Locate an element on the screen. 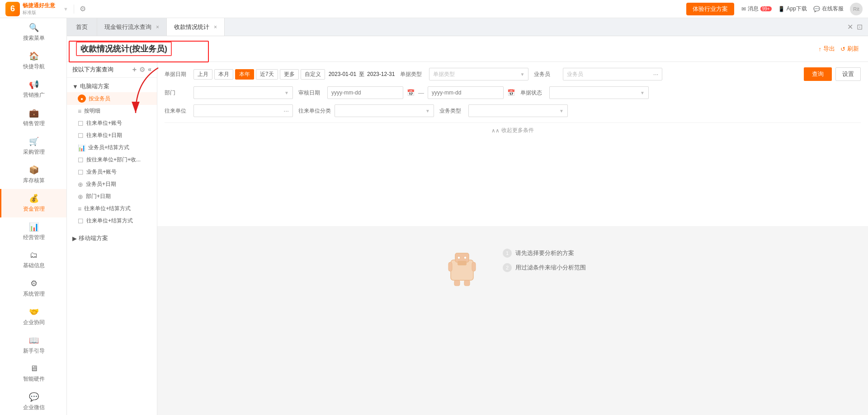 This screenshot has height=415, width=868. biztype-label: 业务类型 is located at coordinates (452, 111).